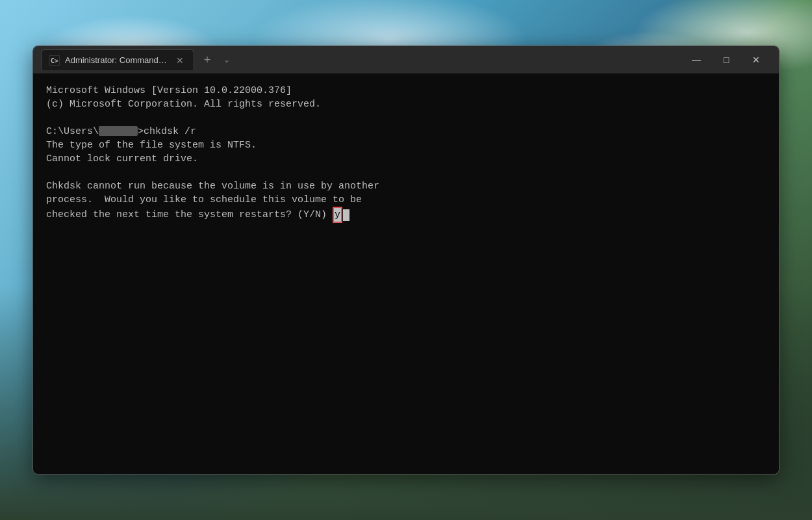 The height and width of the screenshot is (520, 812). Describe the element at coordinates (696, 60) in the screenshot. I see `minimize-button: —` at that location.